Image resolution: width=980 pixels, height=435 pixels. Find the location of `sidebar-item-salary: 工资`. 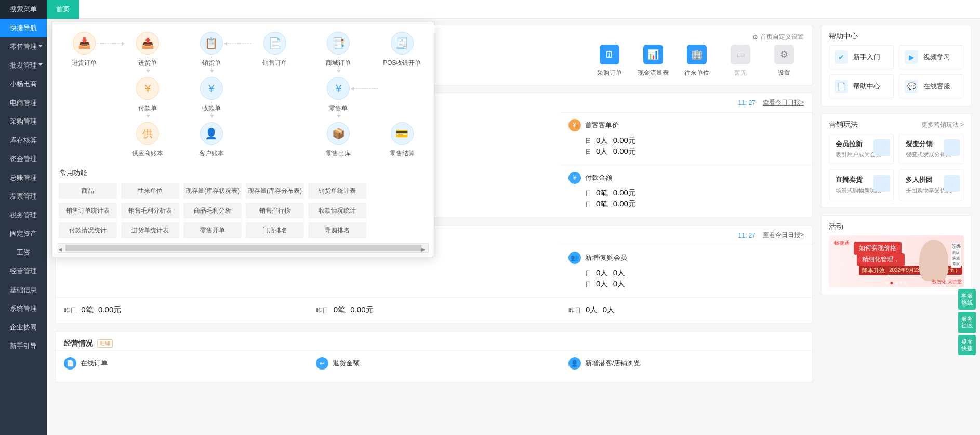

sidebar-item-salary: 工资 is located at coordinates (23, 253).